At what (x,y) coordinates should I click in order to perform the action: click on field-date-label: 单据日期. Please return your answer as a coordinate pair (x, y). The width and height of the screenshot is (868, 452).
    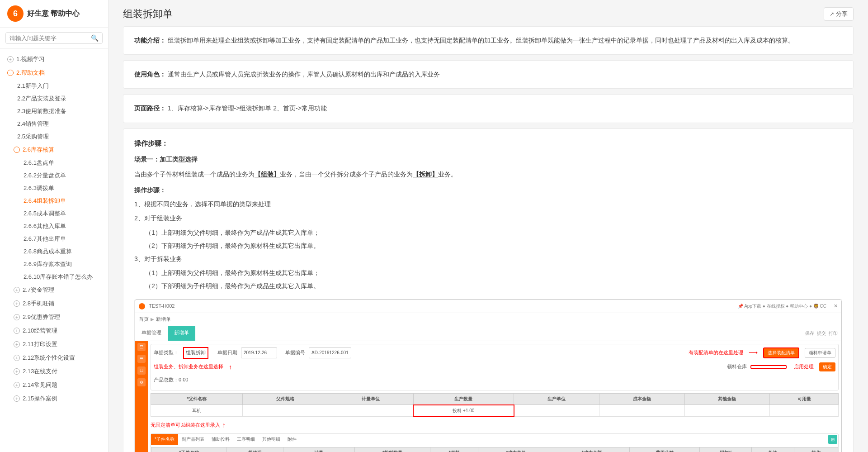
    Looking at the image, I should click on (227, 353).